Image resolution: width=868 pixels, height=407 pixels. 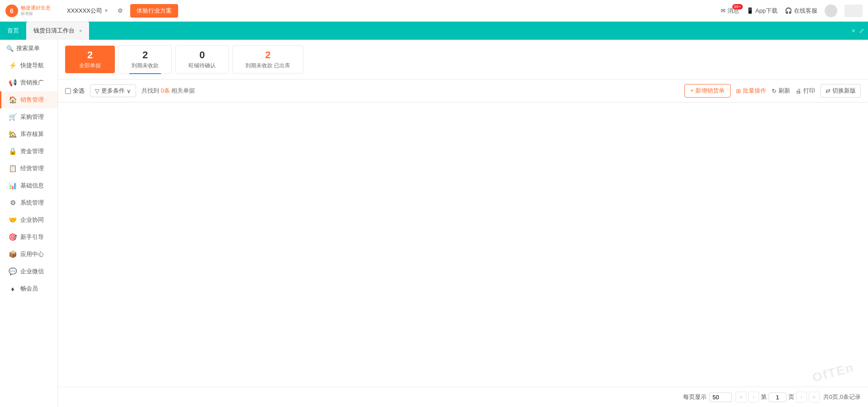 I want to click on sidebar-item-label-app-center: 应用中心, so click(x=32, y=254).